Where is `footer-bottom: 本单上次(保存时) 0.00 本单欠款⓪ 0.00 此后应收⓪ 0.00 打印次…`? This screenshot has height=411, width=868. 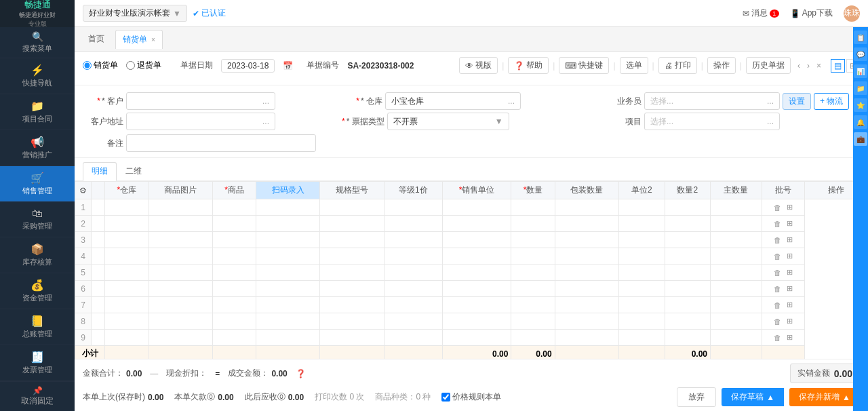 footer-bottom: 本单上次(保存时) 0.00 本单欠款⓪ 0.00 此后应收⓪ 0.00 打印次… is located at coordinates (471, 397).